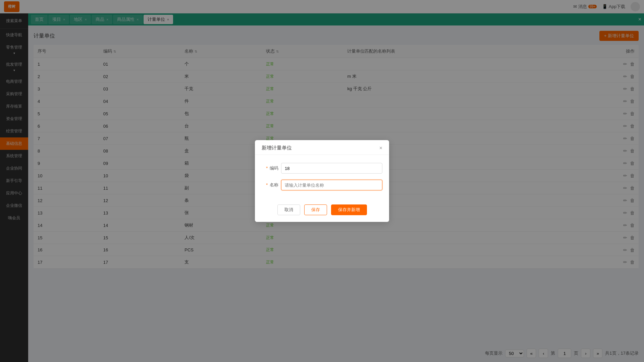  What do you see at coordinates (322, 178) in the screenshot?
I see `modal-body: * 编码 * 名称` at bounding box center [322, 178].